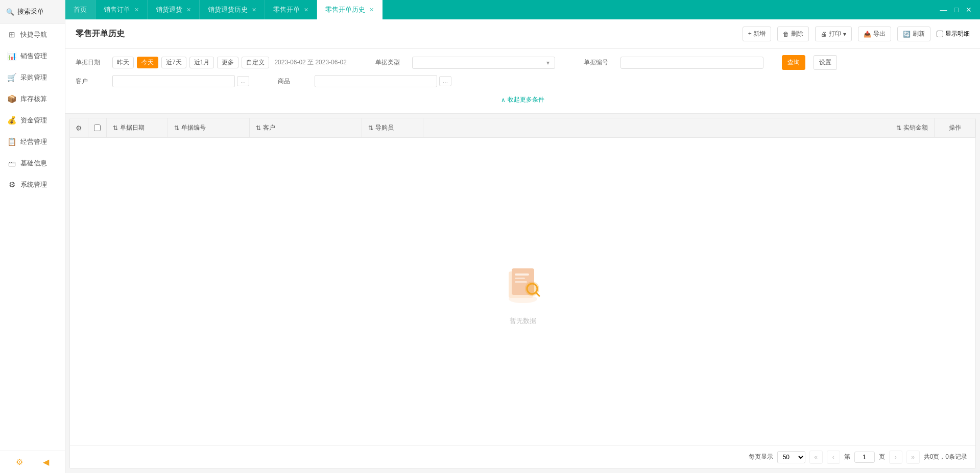 The height and width of the screenshot is (473, 980). What do you see at coordinates (835, 34) in the screenshot?
I see `print-label: 打印` at bounding box center [835, 34].